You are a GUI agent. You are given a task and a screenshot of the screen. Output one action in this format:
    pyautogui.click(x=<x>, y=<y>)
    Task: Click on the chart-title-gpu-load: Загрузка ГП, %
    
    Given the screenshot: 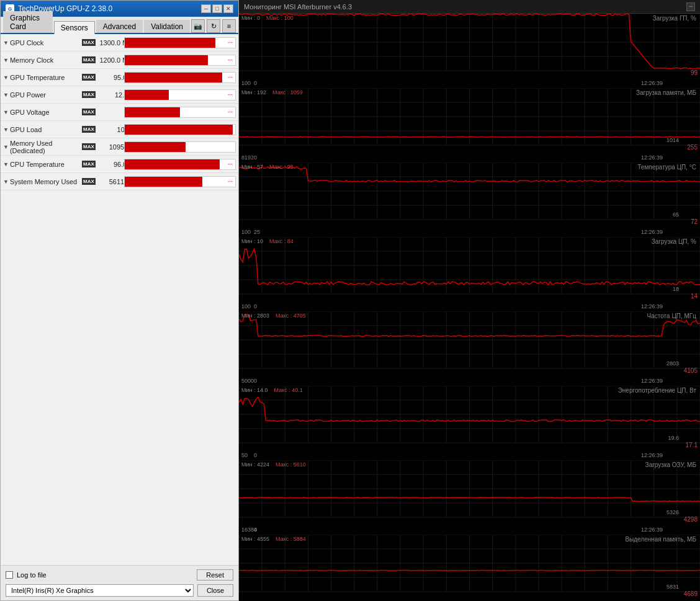 What is the action you would take?
    pyautogui.click(x=675, y=19)
    